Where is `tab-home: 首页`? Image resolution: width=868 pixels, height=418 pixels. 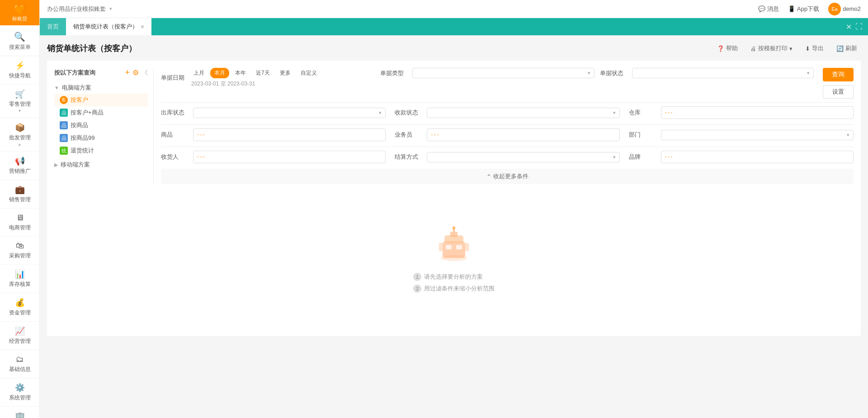
tab-home: 首页 is located at coordinates (53, 27).